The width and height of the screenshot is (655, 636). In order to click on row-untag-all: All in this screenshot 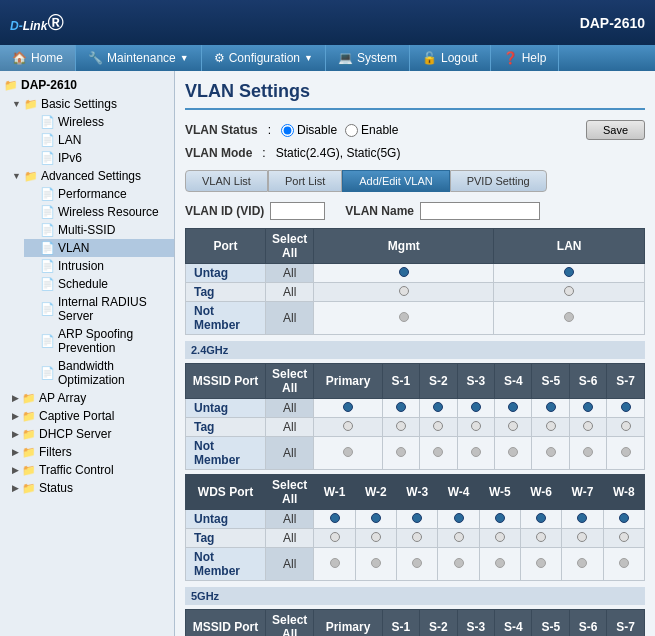, I will do `click(290, 274)`.